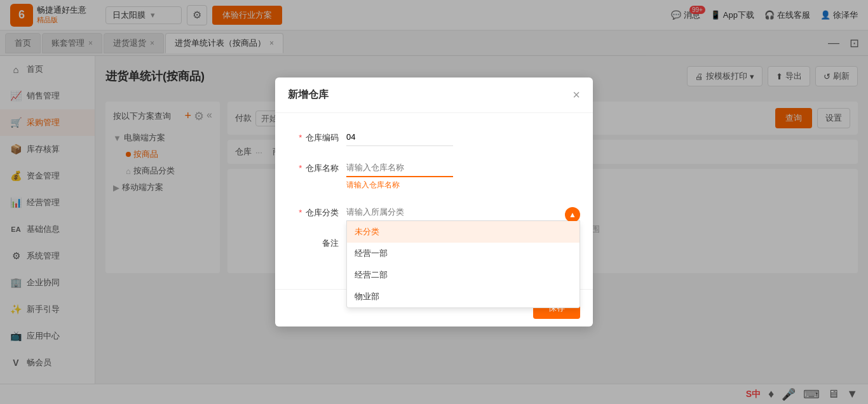 This screenshot has width=868, height=404. I want to click on category-arrow-icon: ▲, so click(573, 215).